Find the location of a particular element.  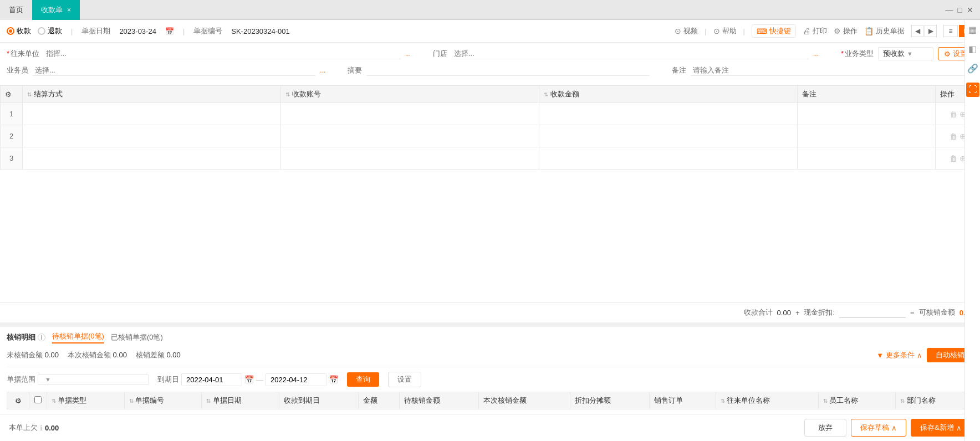

footer: 本单上欠 ℹ 0.00 放弃 保存草稿 ∧ 保存&新增 ∧ is located at coordinates (490, 428).